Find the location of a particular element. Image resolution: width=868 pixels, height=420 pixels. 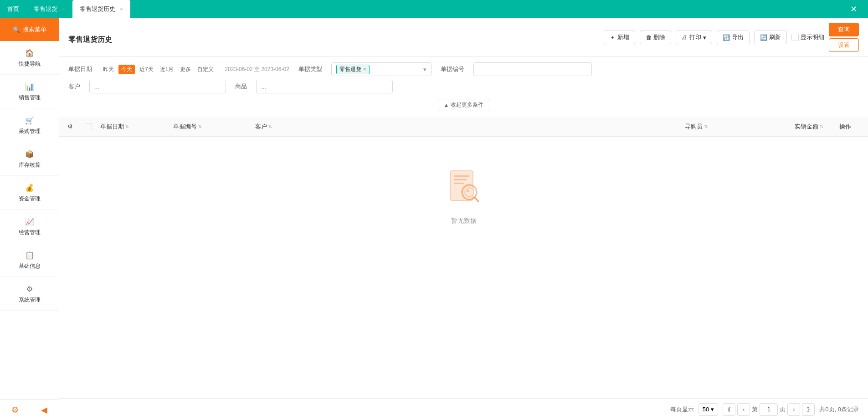

sidebar-item-finance: 💰 资金管理 is located at coordinates (29, 193).